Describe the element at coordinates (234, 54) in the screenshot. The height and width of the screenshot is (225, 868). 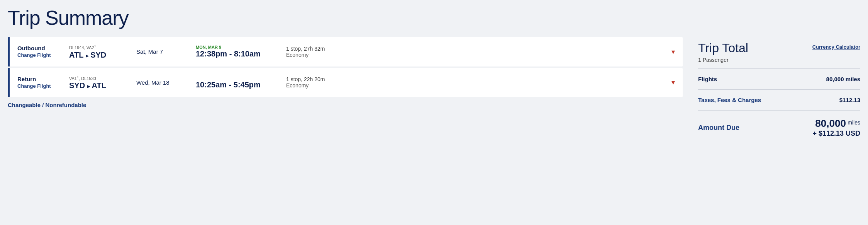
I see `outbound-times-value: 12:38pm - 8:10am` at that location.